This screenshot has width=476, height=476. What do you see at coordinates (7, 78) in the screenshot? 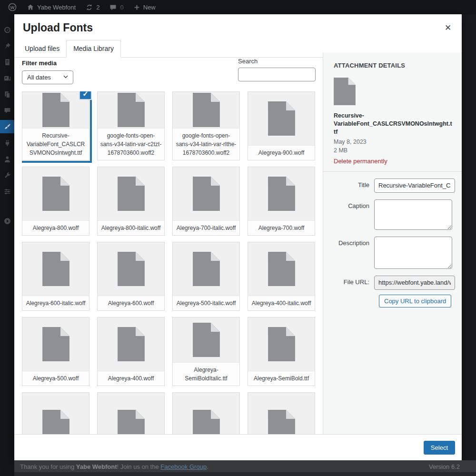
I see `media-icon` at bounding box center [7, 78].